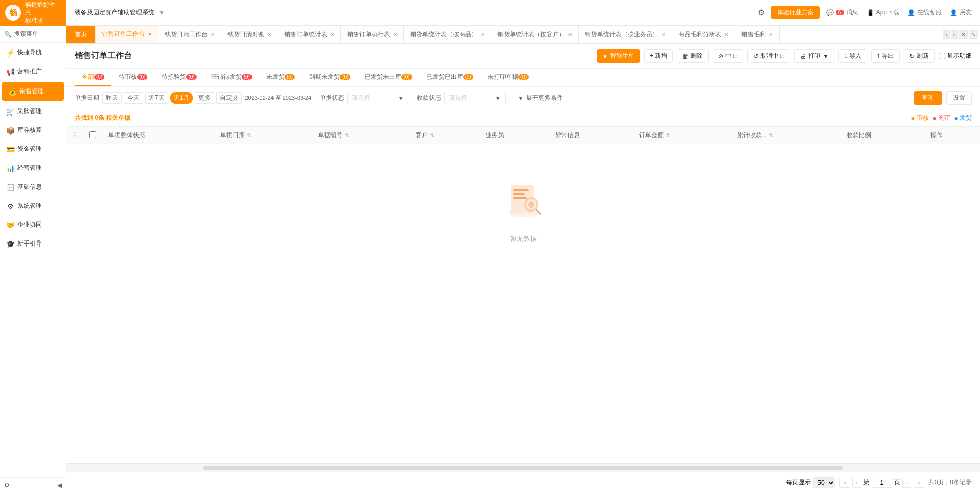 Image resolution: width=980 pixels, height=493 pixels. What do you see at coordinates (920, 118) in the screenshot?
I see `quick-btn-审核: ● 审核` at bounding box center [920, 118].